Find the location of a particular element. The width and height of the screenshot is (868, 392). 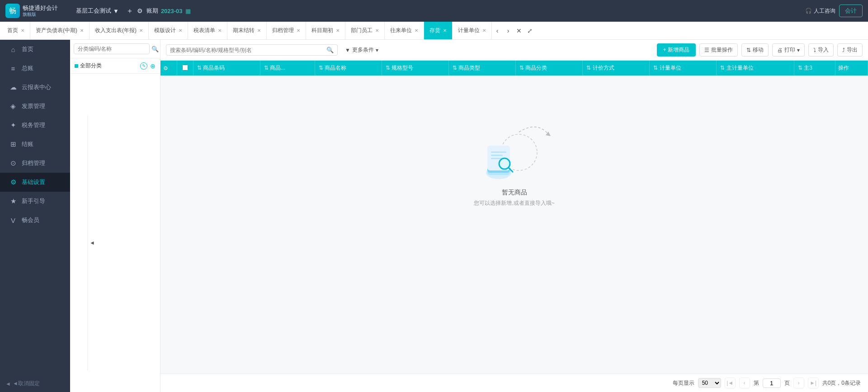

more-filter-btn: ▼ 更多条件 ▾ is located at coordinates (362, 50).